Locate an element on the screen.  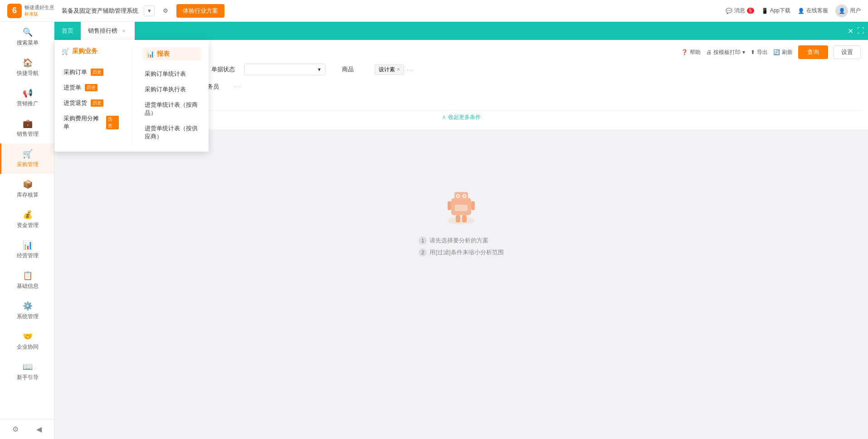
sidebar-item-label-search: 搜索菜单 is located at coordinates (28, 43).